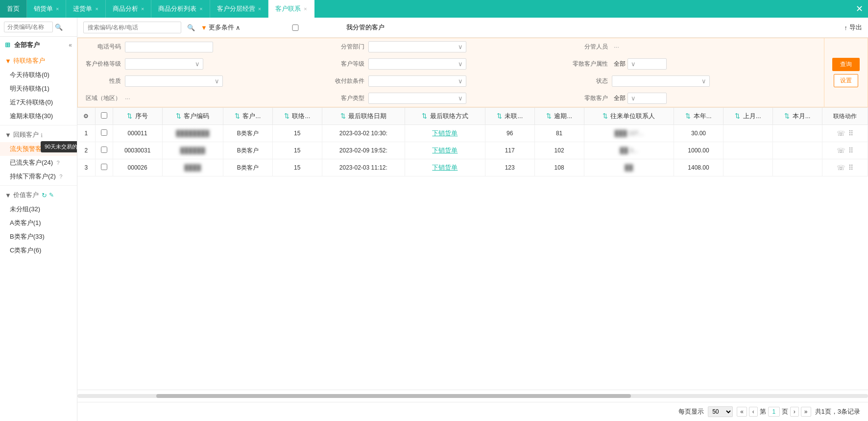 This screenshot has height=421, width=868. What do you see at coordinates (132, 27) in the screenshot?
I see `search-input` at bounding box center [132, 27].